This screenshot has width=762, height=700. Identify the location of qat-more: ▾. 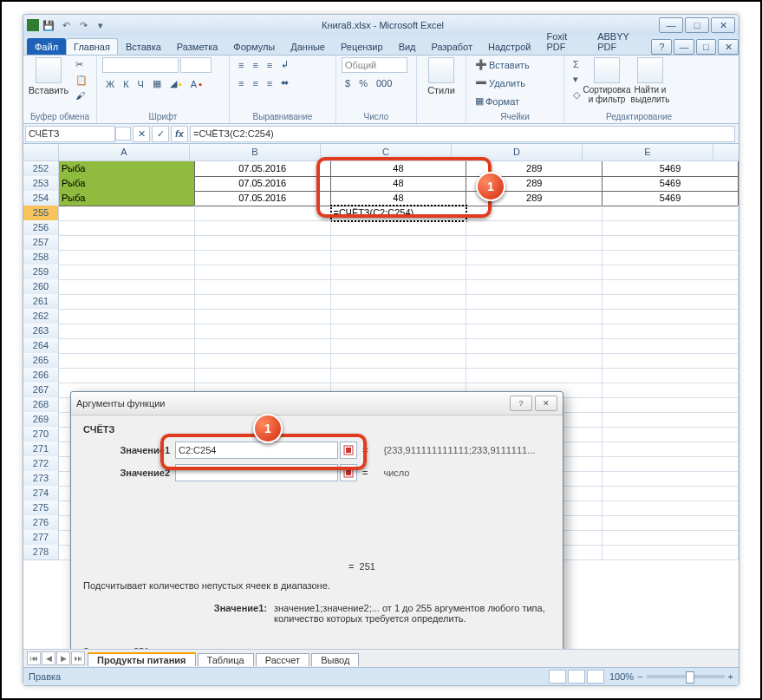
(101, 25).